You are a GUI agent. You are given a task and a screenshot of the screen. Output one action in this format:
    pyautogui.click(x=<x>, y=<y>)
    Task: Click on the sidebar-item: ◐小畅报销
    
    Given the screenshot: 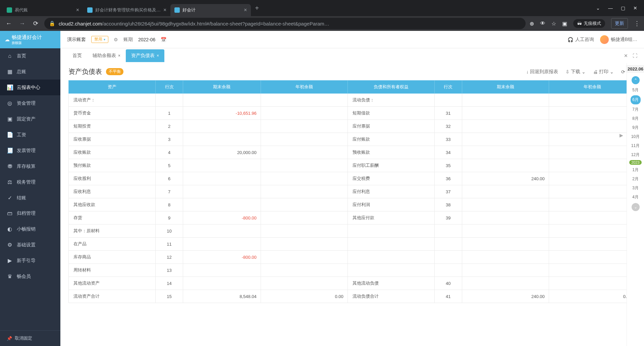 What is the action you would take?
    pyautogui.click(x=30, y=229)
    